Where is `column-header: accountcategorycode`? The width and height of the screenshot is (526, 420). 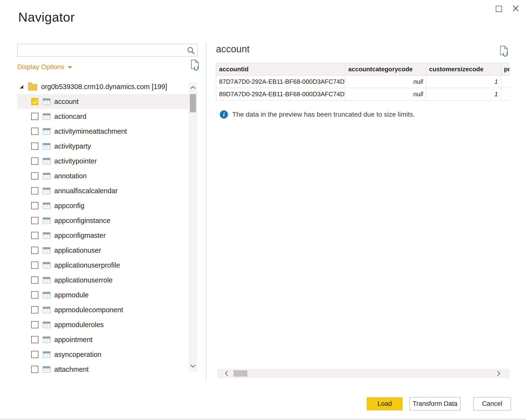
column-header: accountcategorycode is located at coordinates (386, 69).